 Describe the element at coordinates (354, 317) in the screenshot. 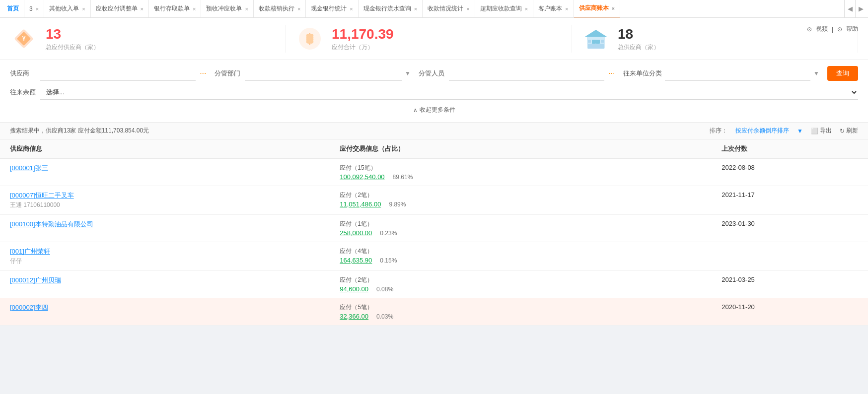

I see `tx-amount: 32,366.00` at that location.